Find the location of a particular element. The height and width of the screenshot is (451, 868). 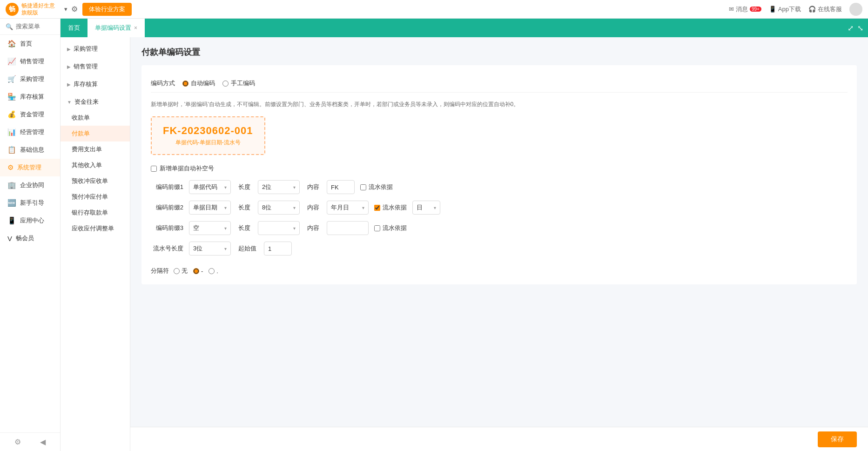

sidebar-item-receipt: 收款单 is located at coordinates (95, 118).